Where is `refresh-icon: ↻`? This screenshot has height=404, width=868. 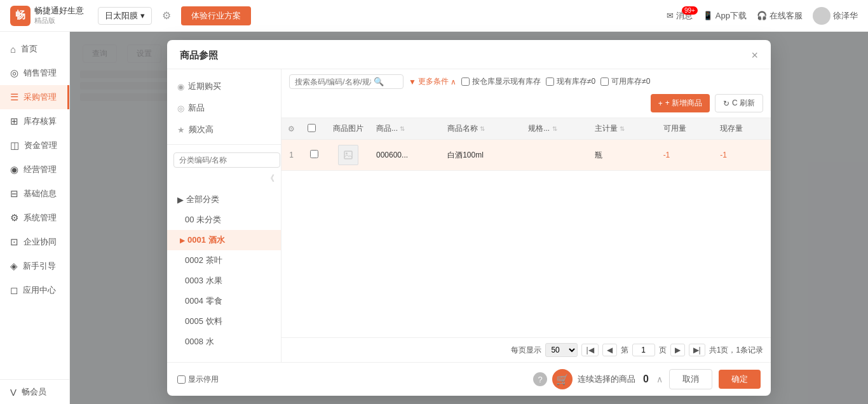
refresh-icon: ↻ is located at coordinates (726, 104).